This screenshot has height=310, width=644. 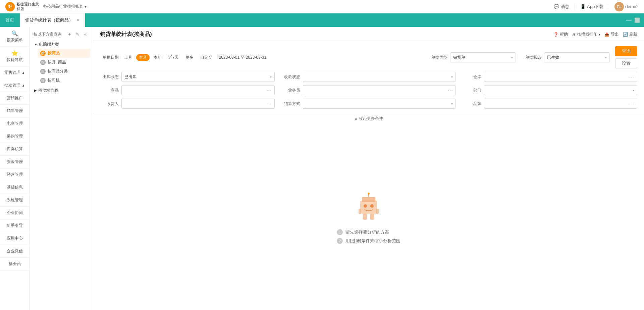 I want to click on chevron-down-icon: ▾, so click(x=86, y=7).